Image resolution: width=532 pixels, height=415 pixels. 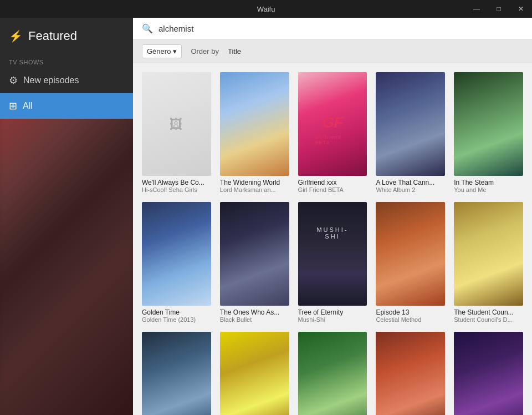 What do you see at coordinates (176, 320) in the screenshot?
I see `grid-item-subtitle: Golden Time (2013)` at bounding box center [176, 320].